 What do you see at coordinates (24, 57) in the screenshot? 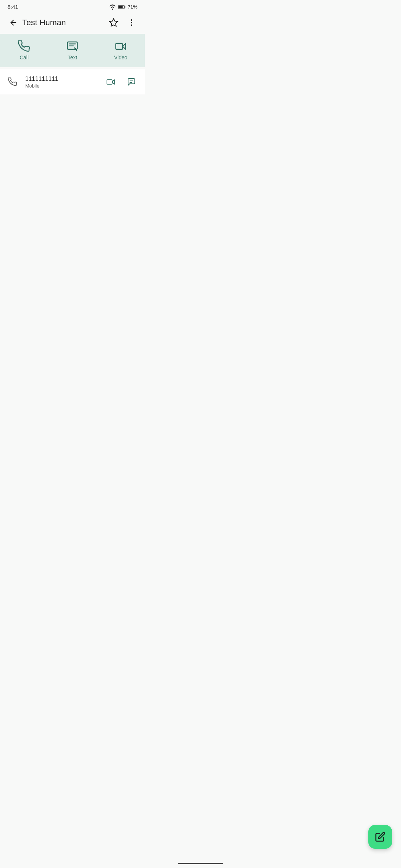
I see `call-label: Call` at bounding box center [24, 57].